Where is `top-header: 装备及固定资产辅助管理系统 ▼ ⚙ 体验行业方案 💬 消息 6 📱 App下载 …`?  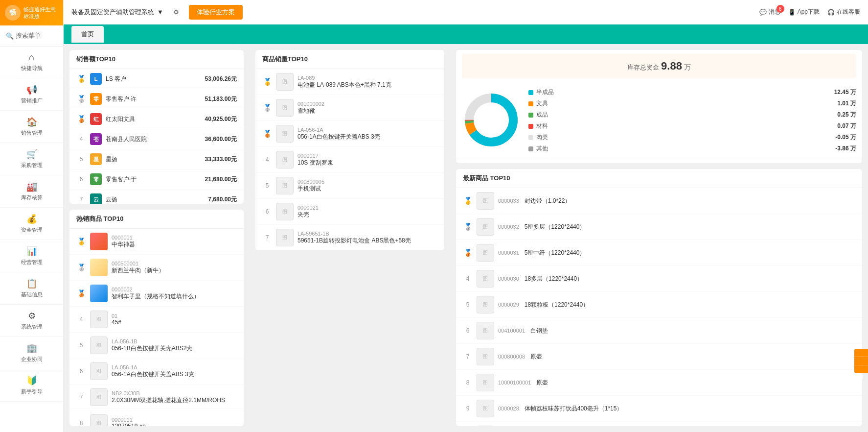 top-header: 装备及固定资产辅助管理系统 ▼ ⚙ 体验行业方案 💬 消息 6 📱 App下载 … is located at coordinates (466, 12).